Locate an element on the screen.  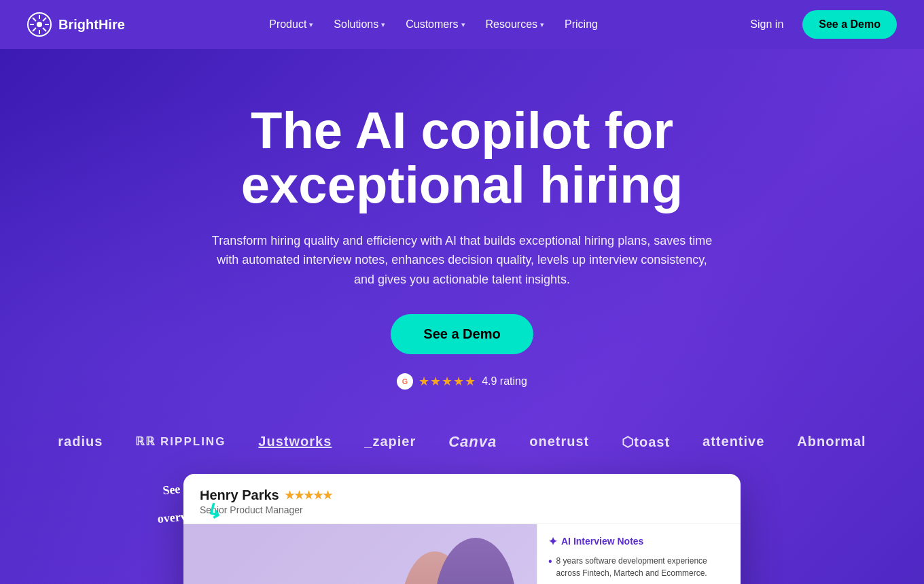
brand-abnormal: Abnormal is located at coordinates (832, 442).